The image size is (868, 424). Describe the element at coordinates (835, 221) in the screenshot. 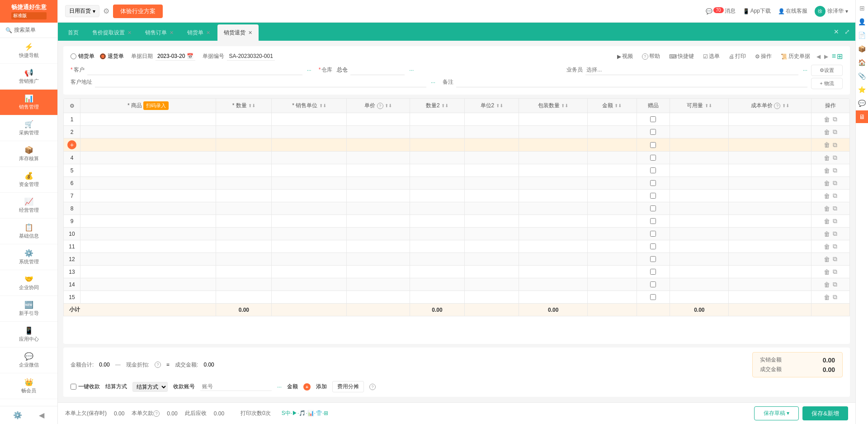

I see `copy-btn-9: ⧉` at that location.